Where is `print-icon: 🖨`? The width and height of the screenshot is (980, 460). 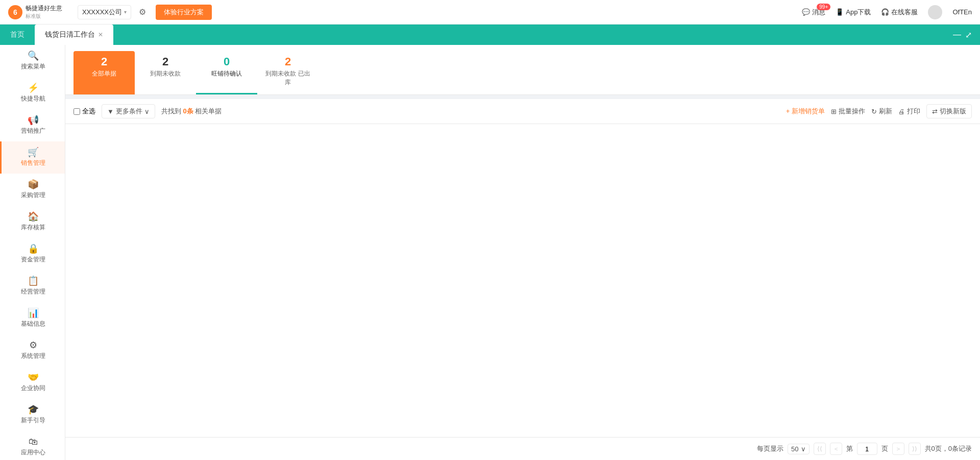
print-icon: 🖨 is located at coordinates (901, 111).